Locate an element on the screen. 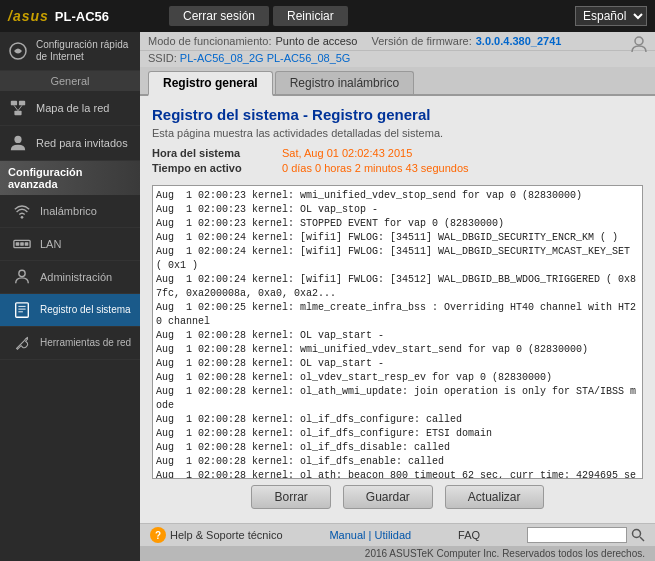 This screenshot has width=655, height=561. network-map-label: Mapa de la red is located at coordinates (72, 108).